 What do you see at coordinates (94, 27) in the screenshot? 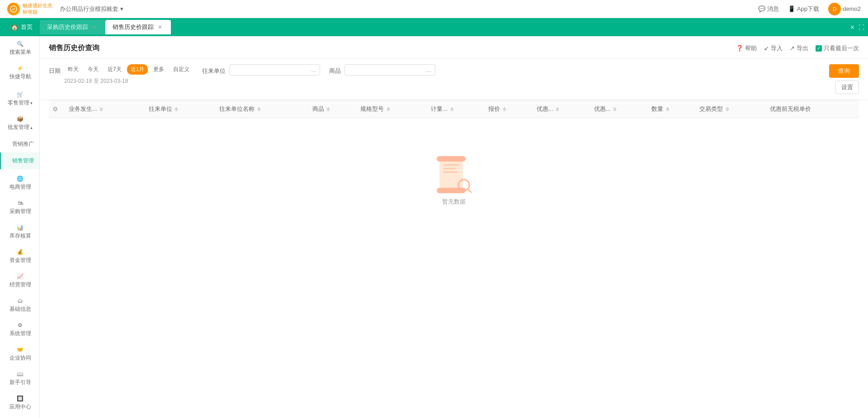
I see `tab-purchase-close-icon: ✕` at bounding box center [94, 27].